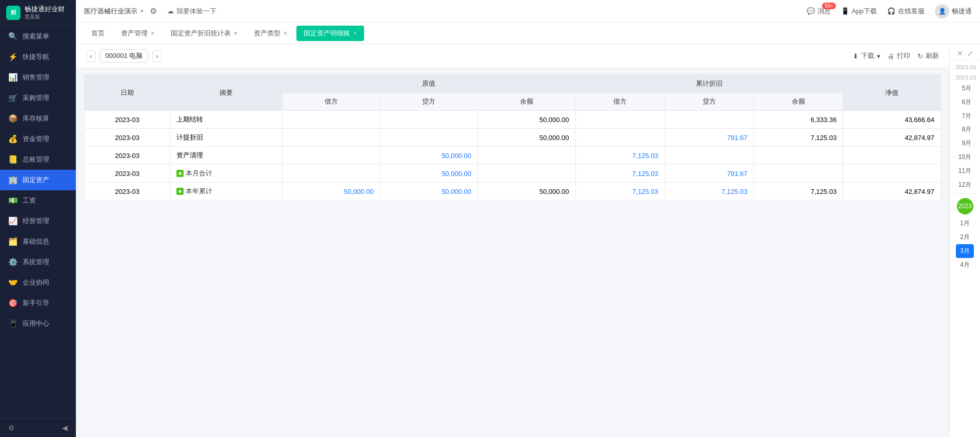 This screenshot has height=437, width=980. Describe the element at coordinates (709, 192) in the screenshot. I see `row-acc-credit: 7,125.03` at that location.